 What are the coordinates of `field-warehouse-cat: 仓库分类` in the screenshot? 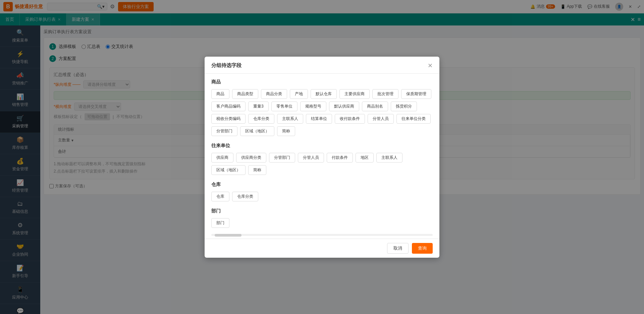 It's located at (245, 196).